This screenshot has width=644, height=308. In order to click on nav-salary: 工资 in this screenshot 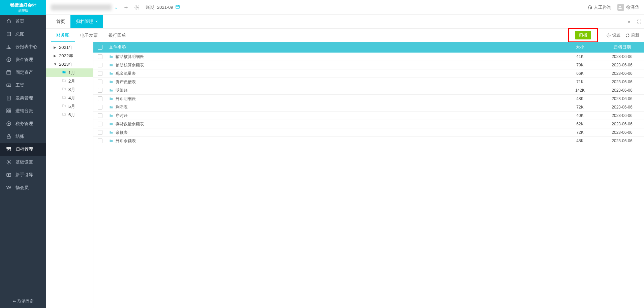, I will do `click(23, 85)`.